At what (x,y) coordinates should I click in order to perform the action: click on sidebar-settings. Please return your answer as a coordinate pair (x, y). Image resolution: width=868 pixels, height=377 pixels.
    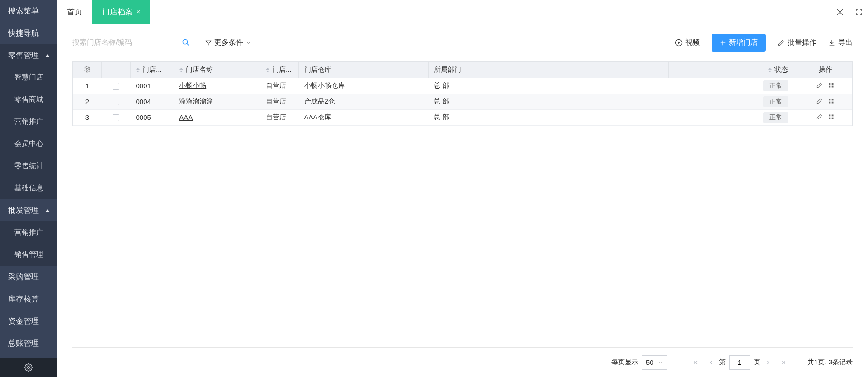
    Looking at the image, I should click on (28, 368).